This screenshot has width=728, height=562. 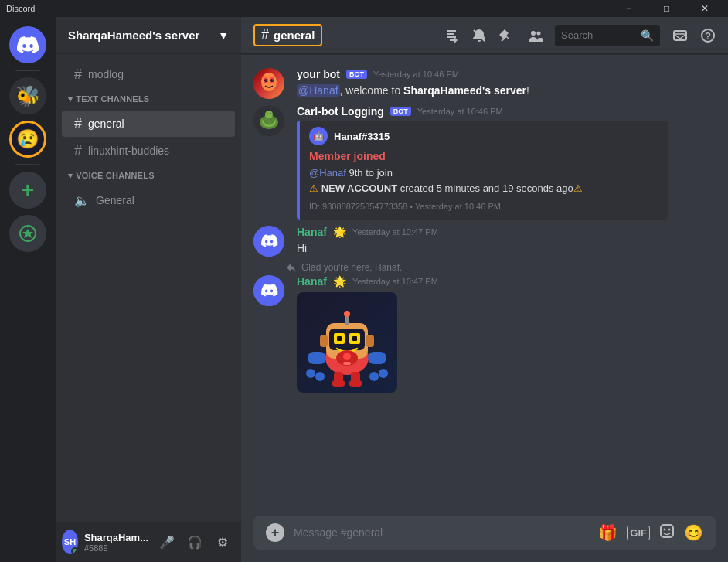 What do you see at coordinates (485, 267) in the screenshot?
I see `reply-indicator: Glad you're here, Hanaf.` at bounding box center [485, 267].